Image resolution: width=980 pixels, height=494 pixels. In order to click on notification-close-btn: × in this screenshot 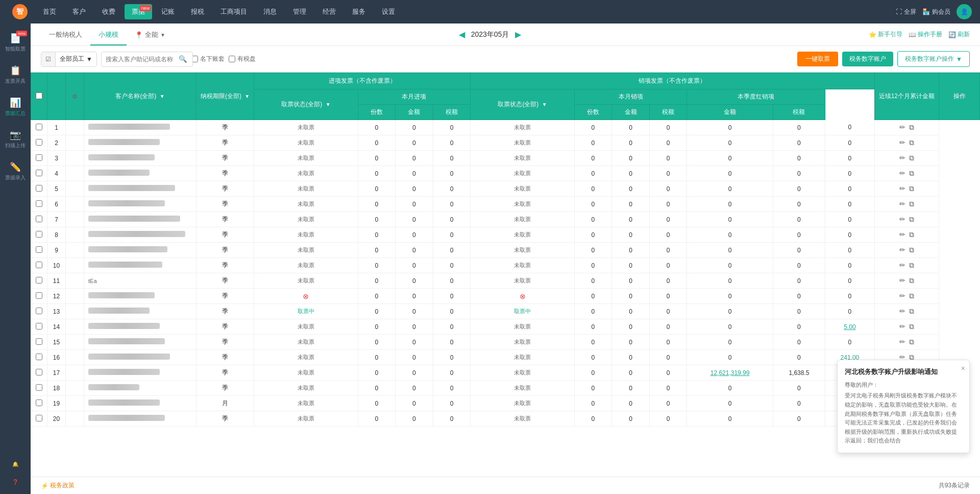, I will do `click(963, 368)`.